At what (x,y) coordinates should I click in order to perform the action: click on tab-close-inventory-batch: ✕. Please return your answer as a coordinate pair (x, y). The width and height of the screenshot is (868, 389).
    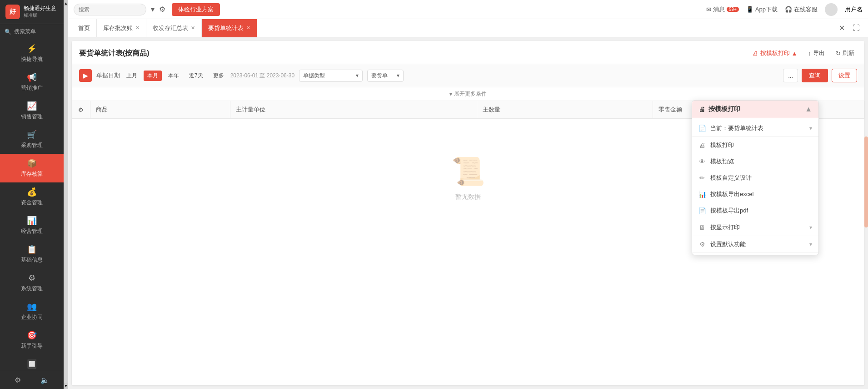
    Looking at the image, I should click on (137, 28).